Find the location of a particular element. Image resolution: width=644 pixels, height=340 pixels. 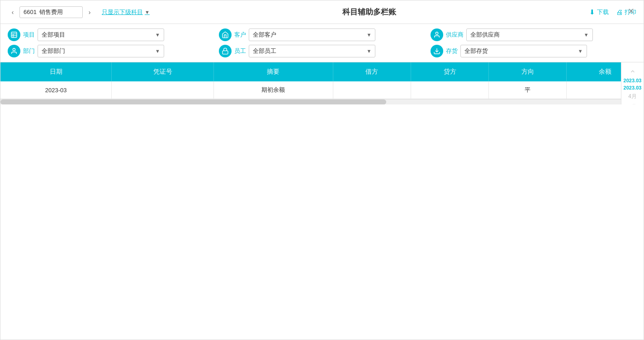

filter-customer: 客户 全部客户 ▼ is located at coordinates (322, 35).